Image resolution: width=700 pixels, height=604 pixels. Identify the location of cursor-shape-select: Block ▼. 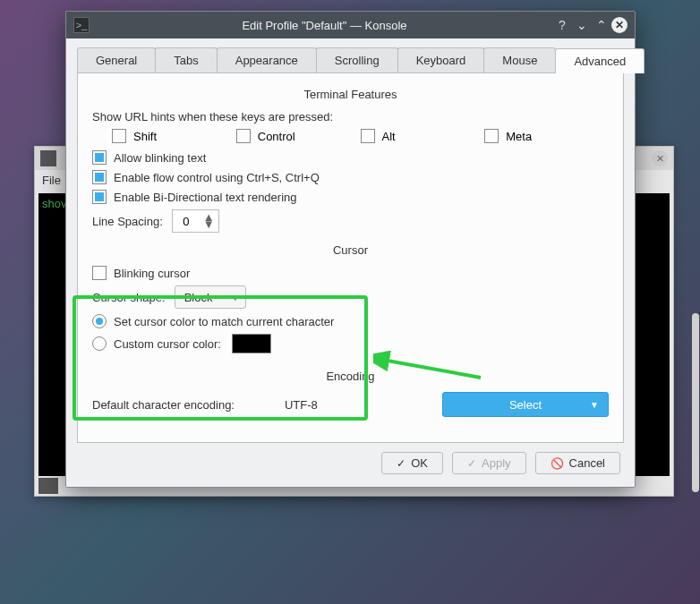
(210, 297).